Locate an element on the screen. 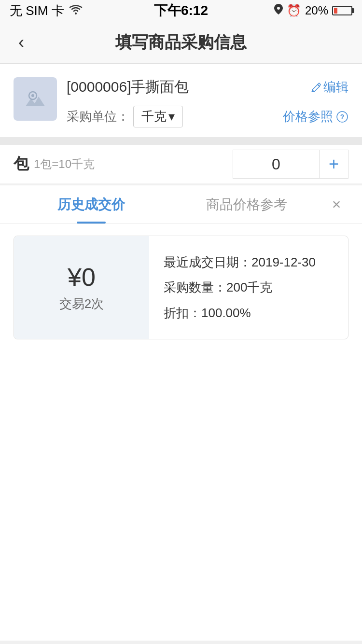 The width and height of the screenshot is (362, 644). tab-product-price: 商品价格参考 is located at coordinates (247, 205).